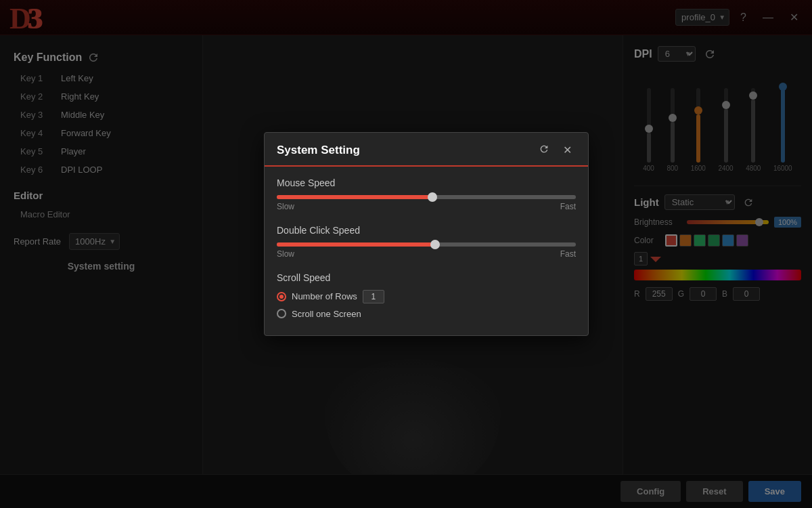 Image resolution: width=812 pixels, height=508 pixels. Describe the element at coordinates (426, 194) in the screenshot. I see `mouse-speed-section: Mouse Speed Slow Fast` at that location.